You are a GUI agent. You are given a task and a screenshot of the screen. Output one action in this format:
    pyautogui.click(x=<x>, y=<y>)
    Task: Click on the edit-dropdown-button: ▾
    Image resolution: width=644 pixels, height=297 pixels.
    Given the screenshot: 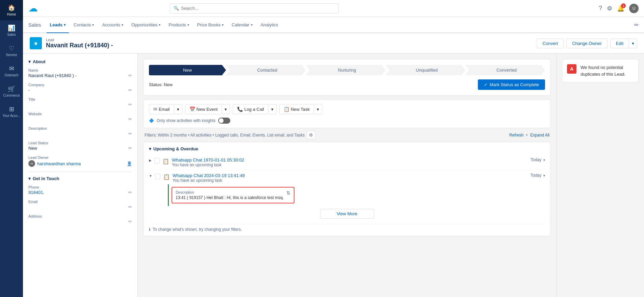 What is the action you would take?
    pyautogui.click(x=633, y=43)
    